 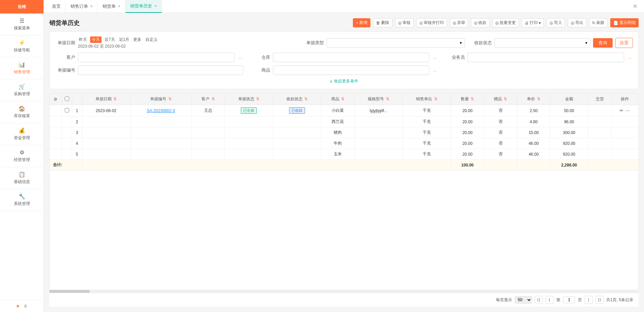 I want to click on abandon-button: ◎ 弃审, so click(x=459, y=23).